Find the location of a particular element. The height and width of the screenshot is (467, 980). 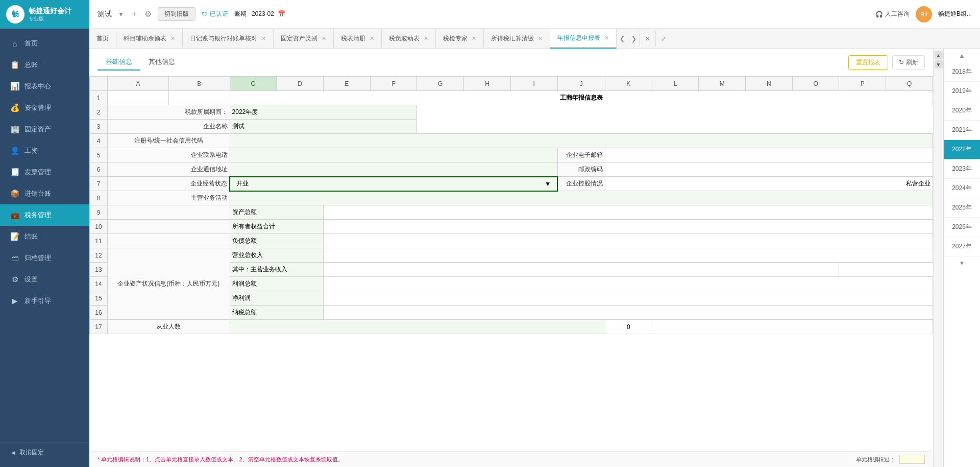

sidebar-item-general-ledger: 📋总账 is located at coordinates (45, 65).